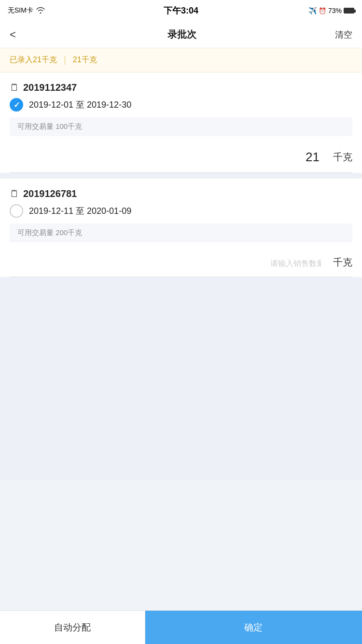  Describe the element at coordinates (181, 211) in the screenshot. I see `batch2-row: 2019-12-11 至 2020-01-09` at that location.